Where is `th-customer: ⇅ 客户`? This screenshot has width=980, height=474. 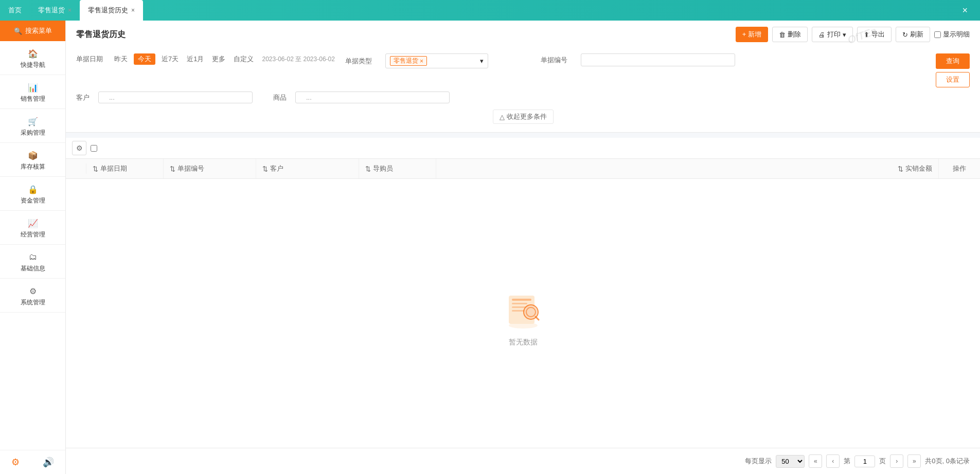
th-customer: ⇅ 客户 is located at coordinates (308, 169).